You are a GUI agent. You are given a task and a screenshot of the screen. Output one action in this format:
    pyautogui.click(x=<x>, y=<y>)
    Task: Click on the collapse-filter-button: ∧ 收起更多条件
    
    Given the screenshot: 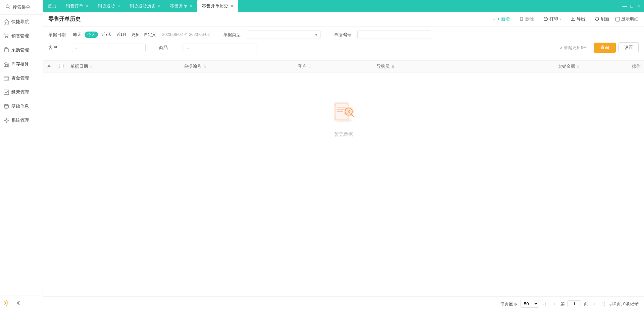 What is the action you would take?
    pyautogui.click(x=574, y=48)
    